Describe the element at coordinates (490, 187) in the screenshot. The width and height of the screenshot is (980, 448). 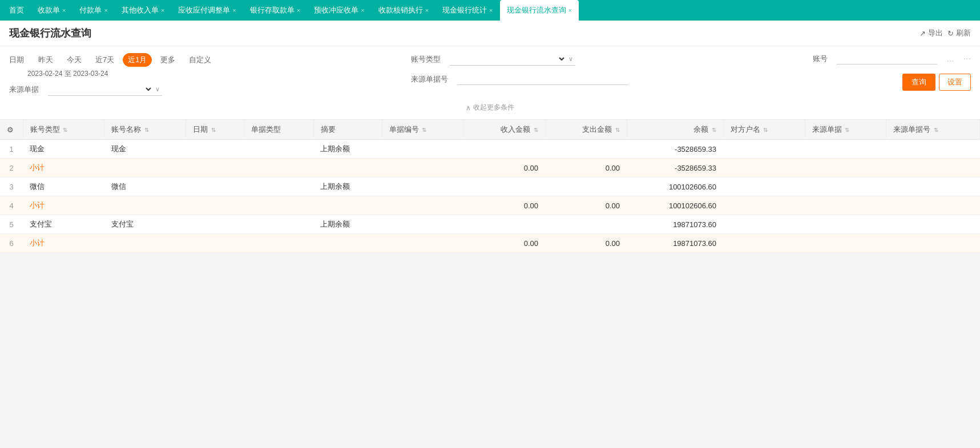
I see `table-row: 3微信微信上期余额100102606.60` at that location.